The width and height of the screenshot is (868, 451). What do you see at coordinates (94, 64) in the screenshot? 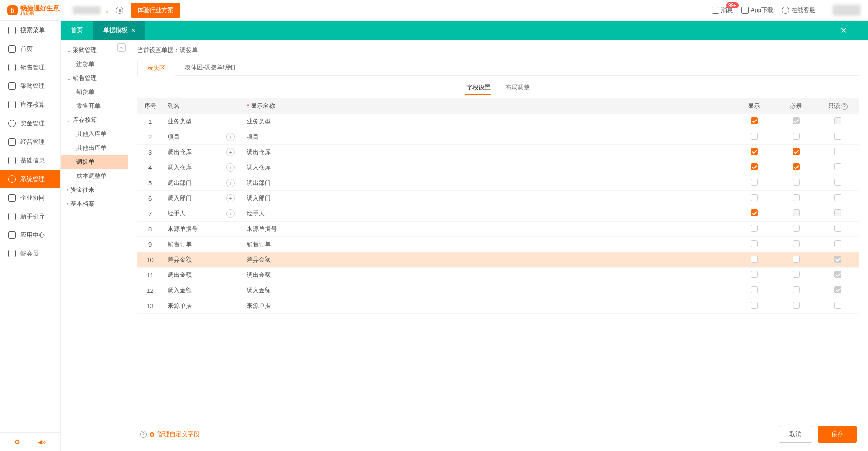
I see `subnav-item: 进货单` at bounding box center [94, 64].